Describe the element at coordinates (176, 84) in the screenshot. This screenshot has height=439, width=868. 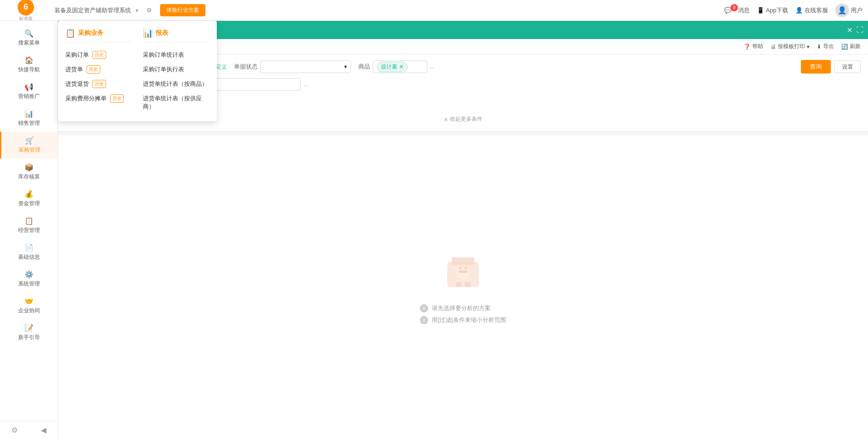
I see `report-receipt-by-goods: 进货单统计表（按商品）` at that location.